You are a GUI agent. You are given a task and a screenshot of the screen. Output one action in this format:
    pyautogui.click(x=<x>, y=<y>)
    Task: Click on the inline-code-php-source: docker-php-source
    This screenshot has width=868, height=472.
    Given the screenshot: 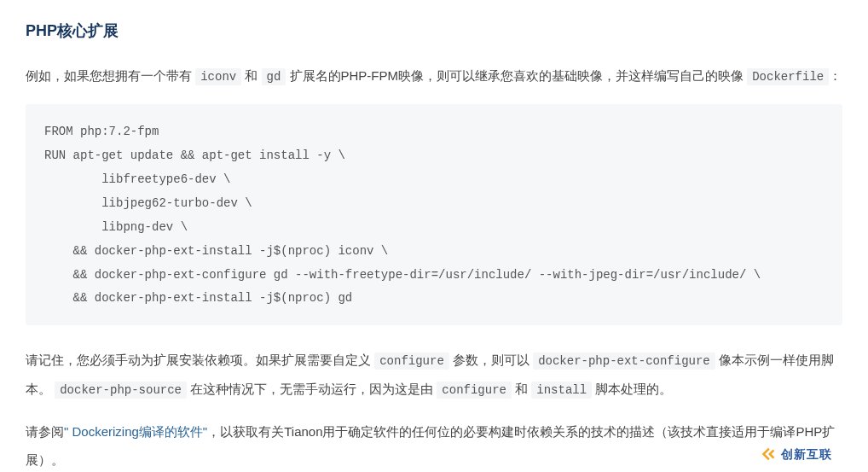 What is the action you would take?
    pyautogui.click(x=121, y=390)
    